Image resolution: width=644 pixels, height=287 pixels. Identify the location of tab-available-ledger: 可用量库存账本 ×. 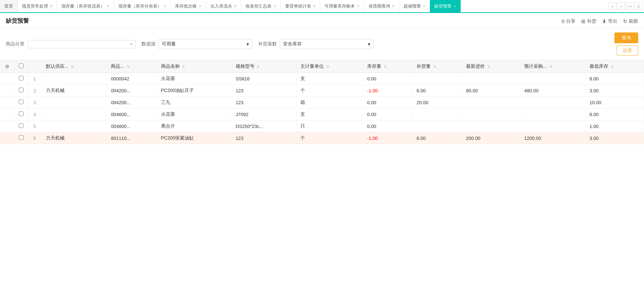
(342, 6).